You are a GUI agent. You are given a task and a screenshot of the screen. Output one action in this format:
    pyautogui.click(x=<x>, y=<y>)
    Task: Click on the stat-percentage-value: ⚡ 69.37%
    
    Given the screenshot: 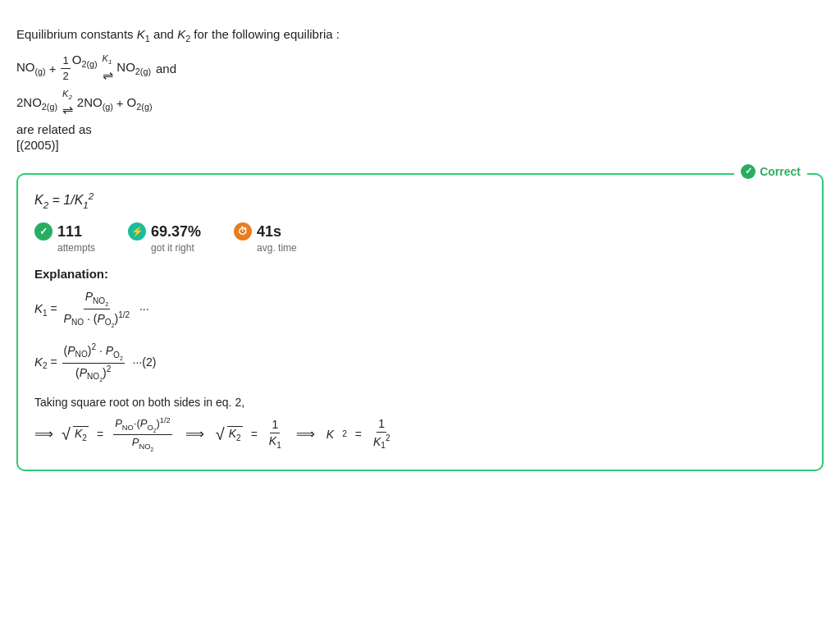 What is the action you would take?
    pyautogui.click(x=164, y=231)
    